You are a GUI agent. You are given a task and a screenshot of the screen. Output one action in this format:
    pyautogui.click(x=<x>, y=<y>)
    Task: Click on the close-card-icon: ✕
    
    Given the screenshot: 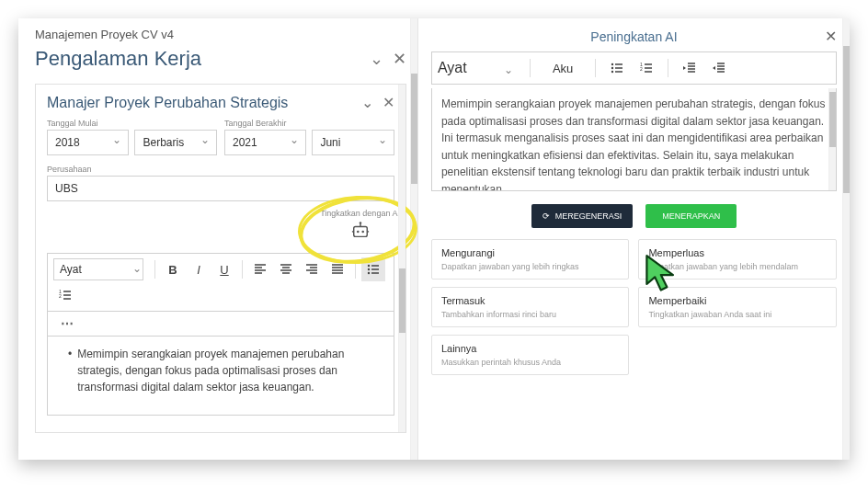 What is the action you would take?
    pyautogui.click(x=388, y=103)
    